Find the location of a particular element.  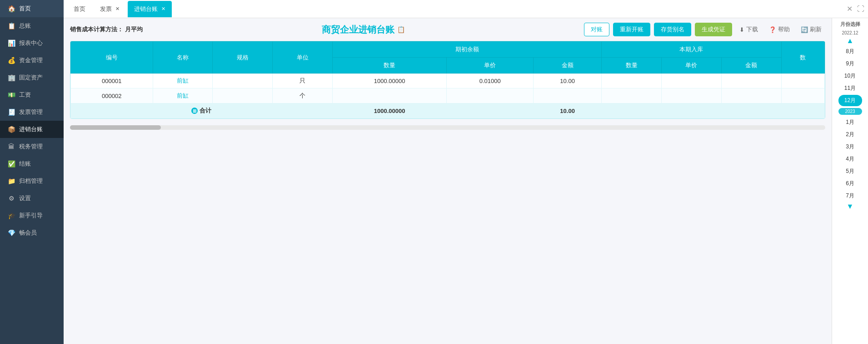

horizontal-scrollbar is located at coordinates (448, 128).